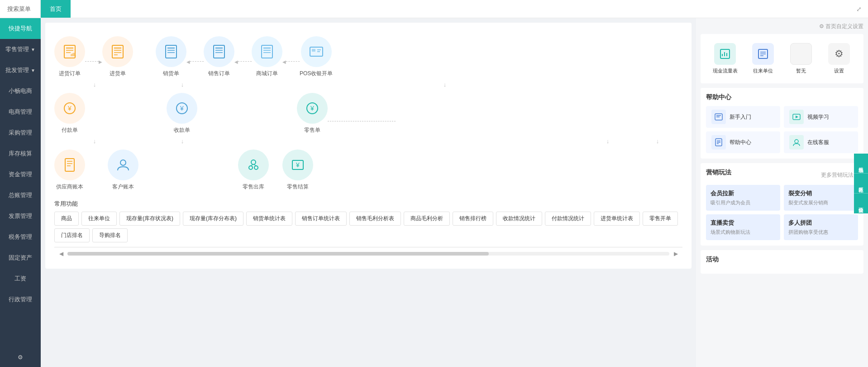  I want to click on func-btn-goods-profit: 商品毛利分析, so click(427, 218).